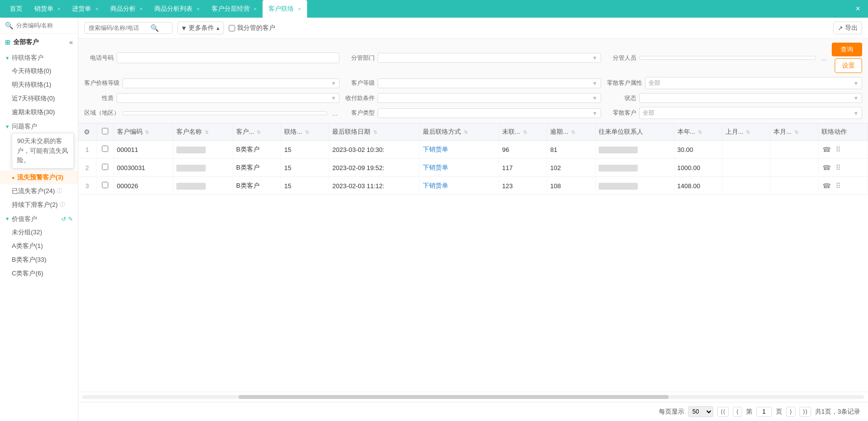 The height and width of the screenshot is (421, 868). I want to click on row-1-last-method: 下销货单, so click(459, 150).